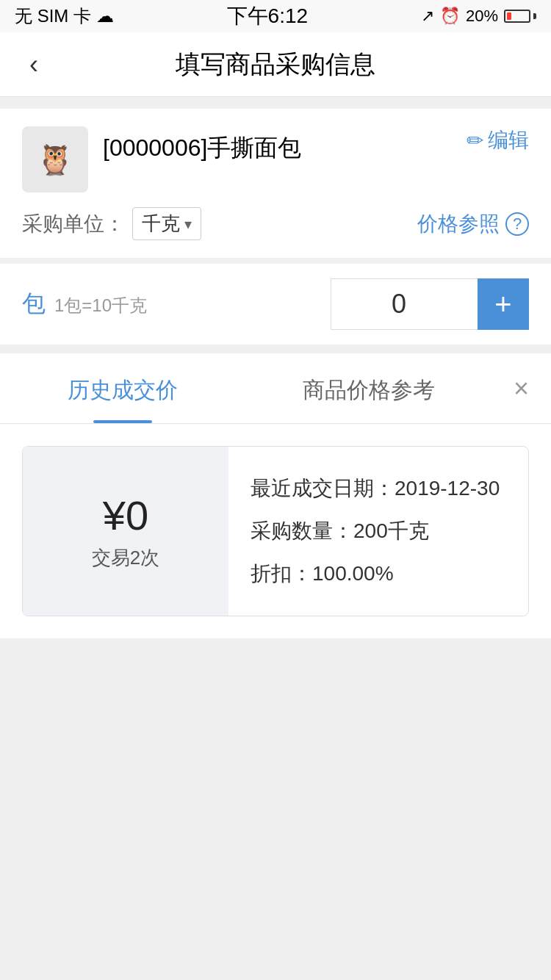  Describe the element at coordinates (162, 159) in the screenshot. I see `product-info: 🦉 [0000006]手撕面包` at that location.